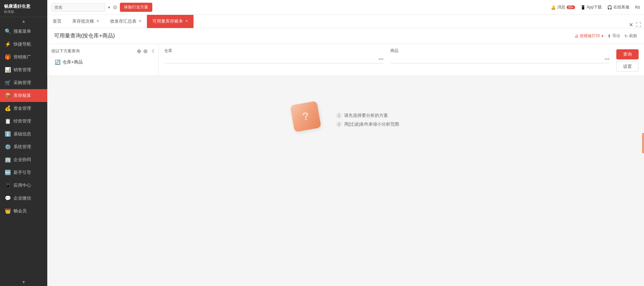 The height and width of the screenshot is (286, 644). I want to click on tab-available-ledger: 可用量库存账本 ✕, so click(170, 22).